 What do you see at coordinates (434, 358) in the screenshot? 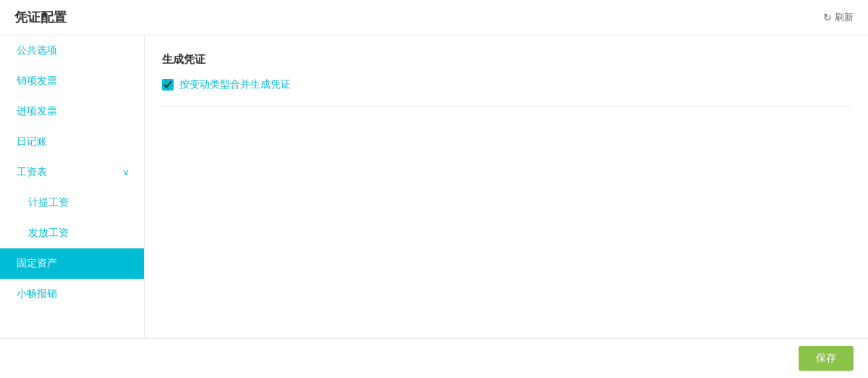
I see `page-footer: 保存` at bounding box center [434, 358].